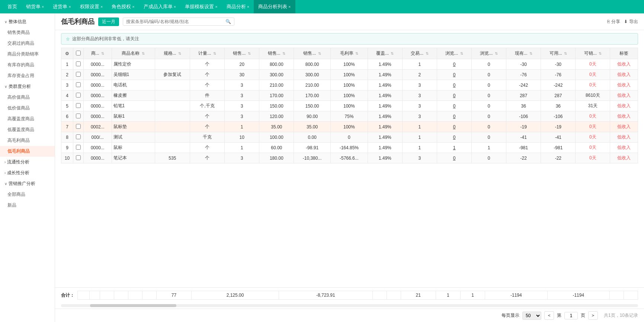  I want to click on nav-sales: 销货单 ×, so click(35, 7).